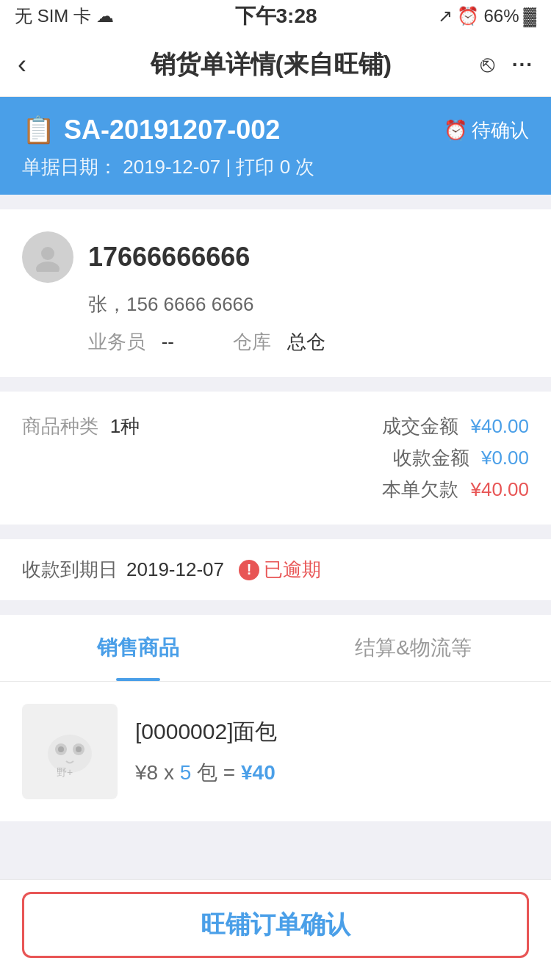 This screenshot has width=551, height=980. I want to click on due-label: 收款到期日, so click(70, 570).